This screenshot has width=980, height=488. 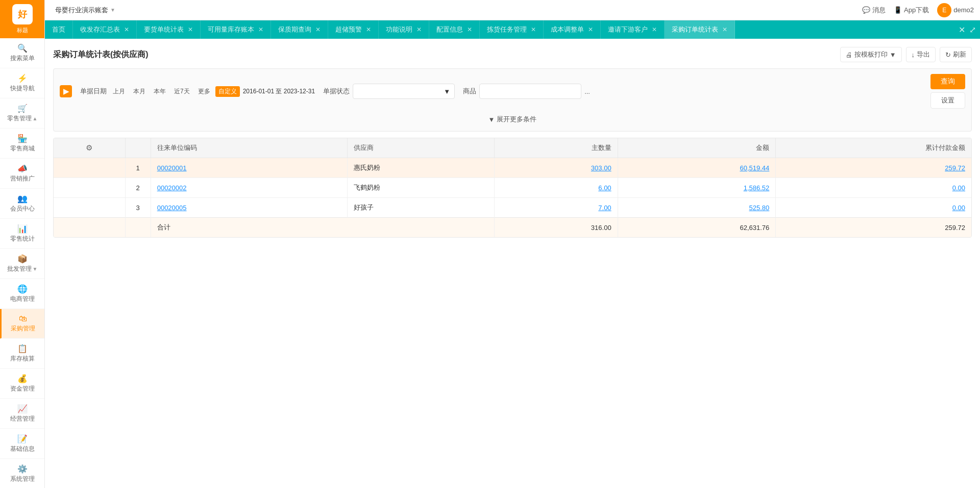 What do you see at coordinates (139, 92) in the screenshot?
I see `date-shortcut-this-month: 本月` at bounding box center [139, 92].